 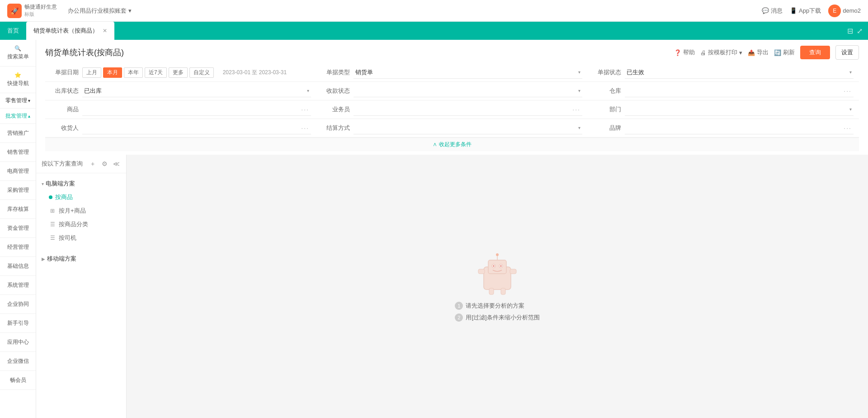 I want to click on message-icon: 💬, so click(x=765, y=11).